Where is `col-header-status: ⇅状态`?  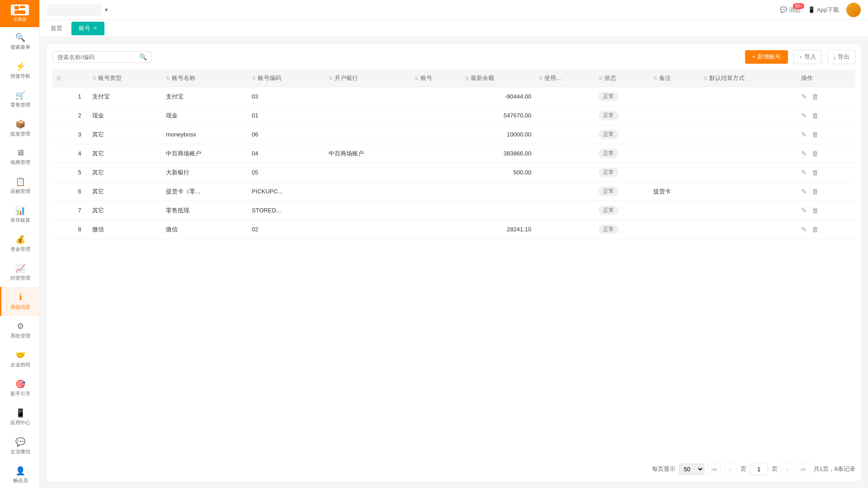 col-header-status: ⇅状态 is located at coordinates (622, 79).